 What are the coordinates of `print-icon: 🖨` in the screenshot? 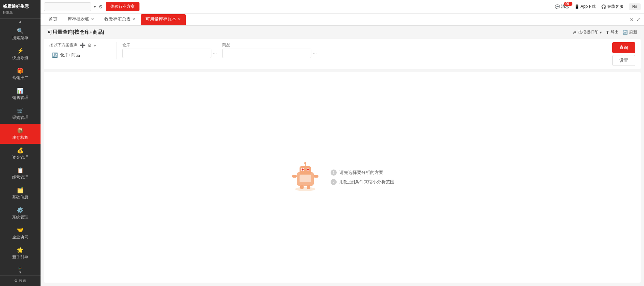 It's located at (575, 32).